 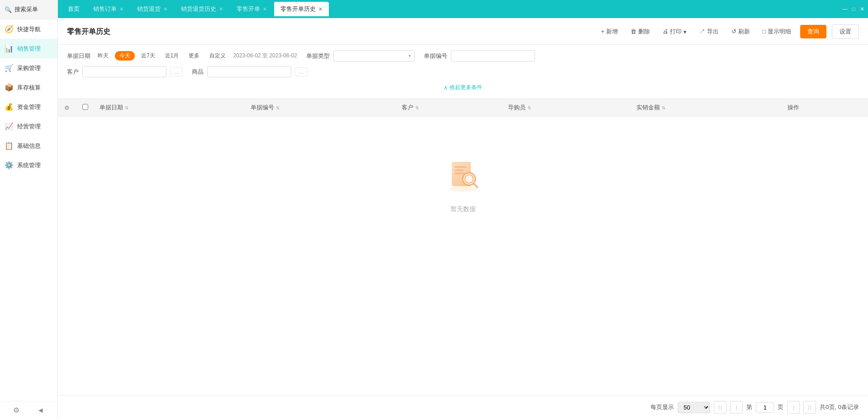 What do you see at coordinates (709, 32) in the screenshot?
I see `export-button: ↗ 导出` at bounding box center [709, 32].